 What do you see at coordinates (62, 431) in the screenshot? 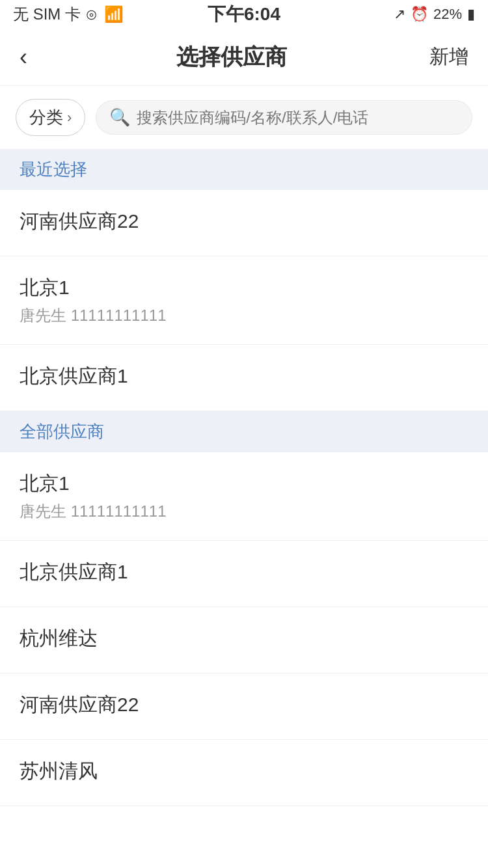
I see `all-section-label: 全部供应商` at bounding box center [62, 431].